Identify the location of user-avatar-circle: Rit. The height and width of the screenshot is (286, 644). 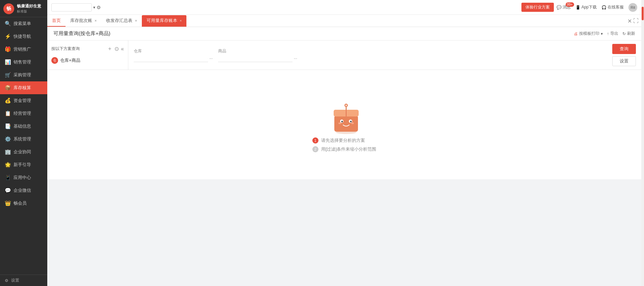
(633, 7).